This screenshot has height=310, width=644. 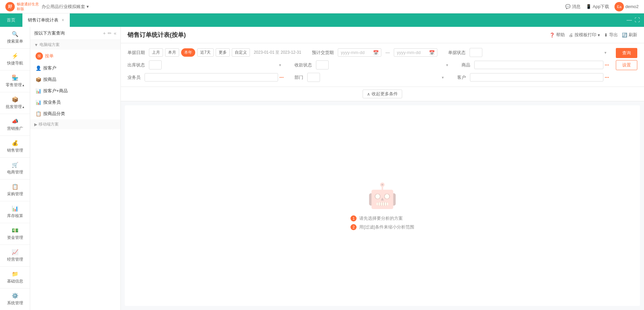 I want to click on collapse-more-button: ∧ 收起更多条件, so click(x=382, y=94).